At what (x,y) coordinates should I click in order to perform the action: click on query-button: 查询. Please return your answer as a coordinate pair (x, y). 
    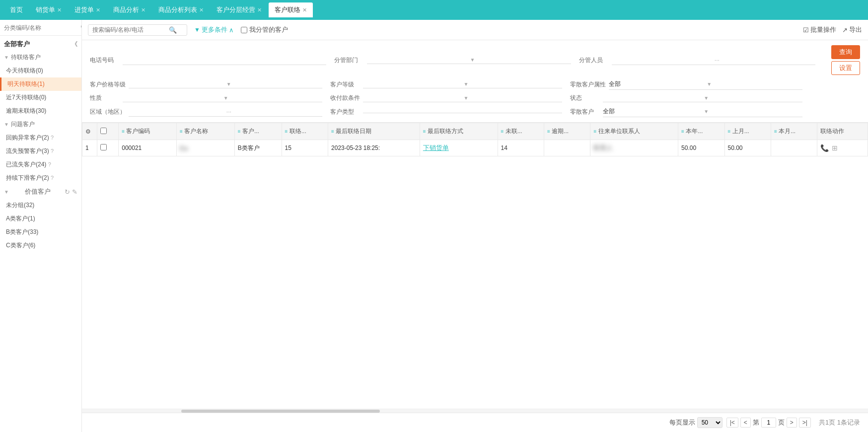
    Looking at the image, I should click on (846, 52).